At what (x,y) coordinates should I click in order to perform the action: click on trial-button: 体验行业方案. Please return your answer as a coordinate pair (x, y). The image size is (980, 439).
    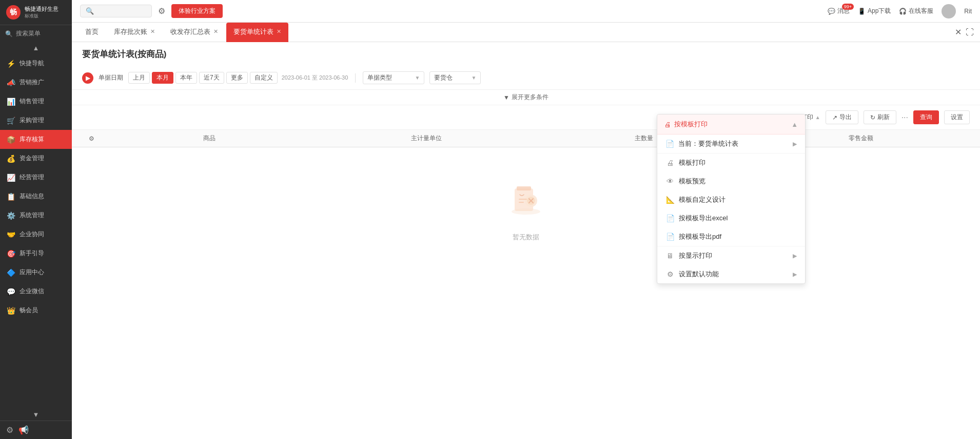
    Looking at the image, I should click on (197, 11).